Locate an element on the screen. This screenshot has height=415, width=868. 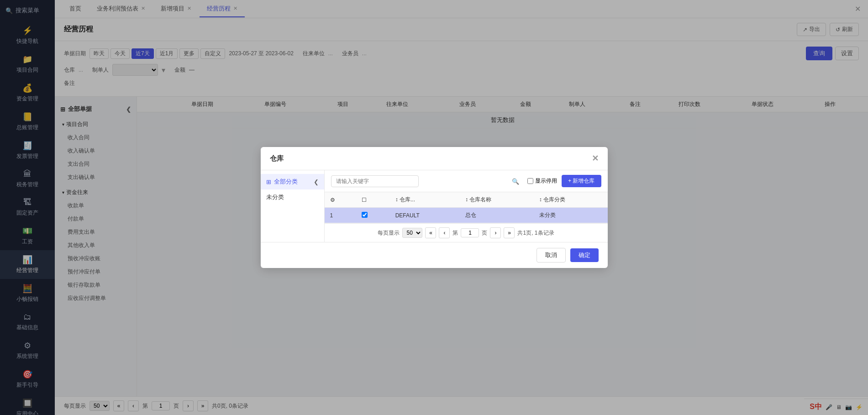
search-wrap: 🔍 is located at coordinates (427, 181).